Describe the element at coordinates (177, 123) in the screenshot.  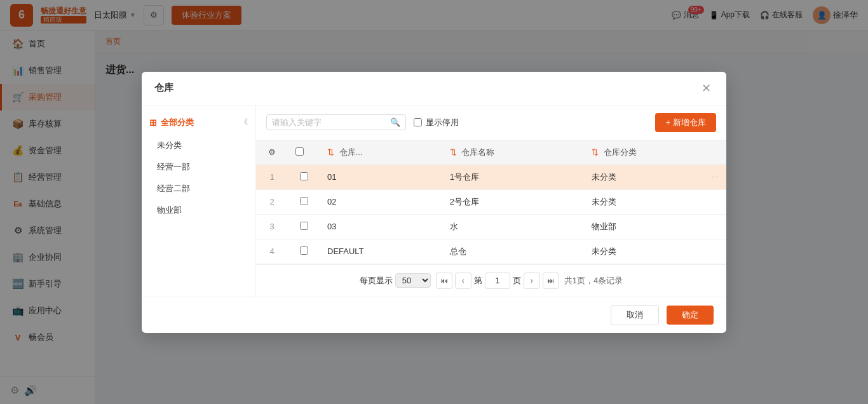
I see `category-all-label: 全部分类` at that location.